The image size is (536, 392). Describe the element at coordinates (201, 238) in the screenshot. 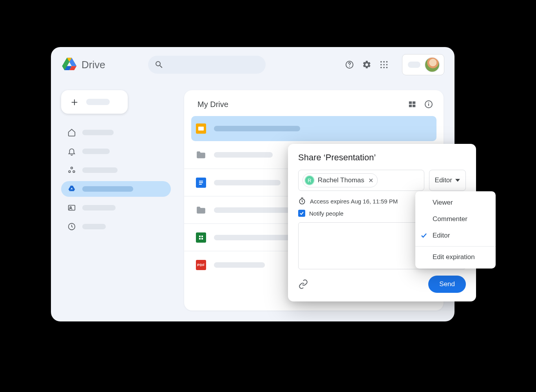

I see `sheets-icon` at that location.